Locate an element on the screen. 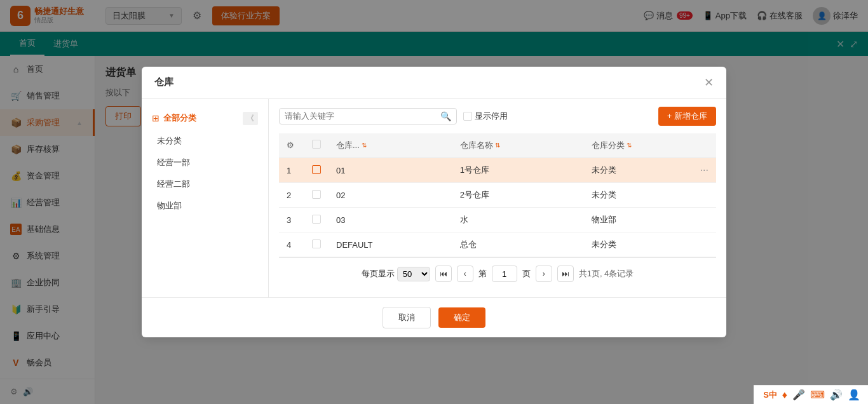  bottom-icon-zh: S中 is located at coordinates (770, 395).